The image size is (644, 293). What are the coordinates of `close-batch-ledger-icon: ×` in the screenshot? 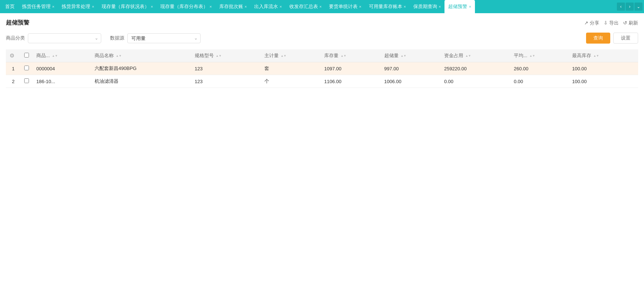 It's located at (246, 7).